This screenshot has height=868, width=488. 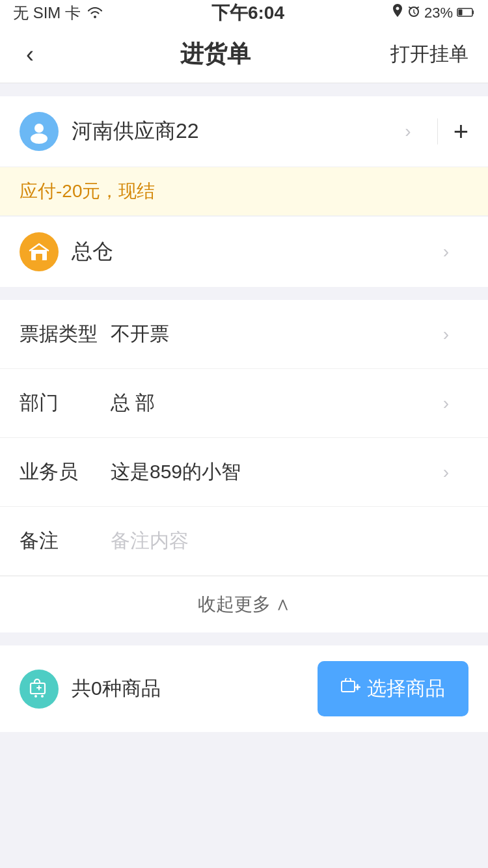 I want to click on product-cart-icon, so click(x=39, y=689).